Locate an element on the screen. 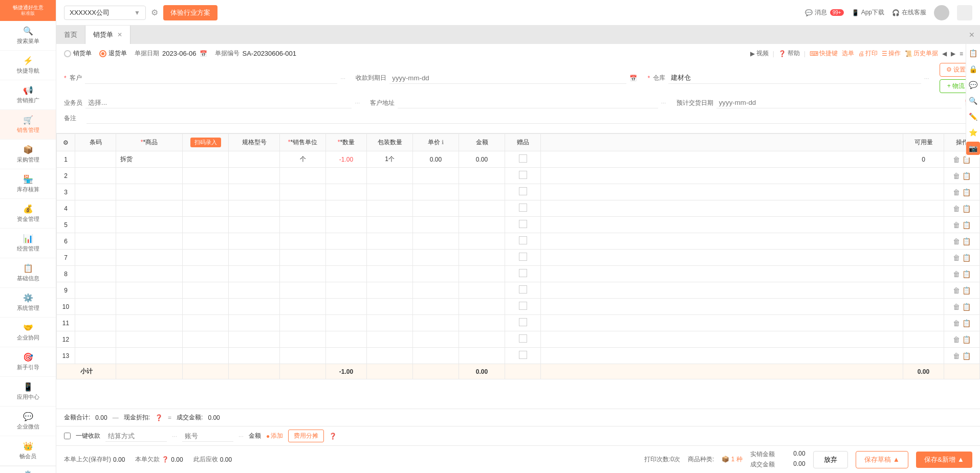 The image size is (980, 473). price-info-icon: ℹ is located at coordinates (443, 142).